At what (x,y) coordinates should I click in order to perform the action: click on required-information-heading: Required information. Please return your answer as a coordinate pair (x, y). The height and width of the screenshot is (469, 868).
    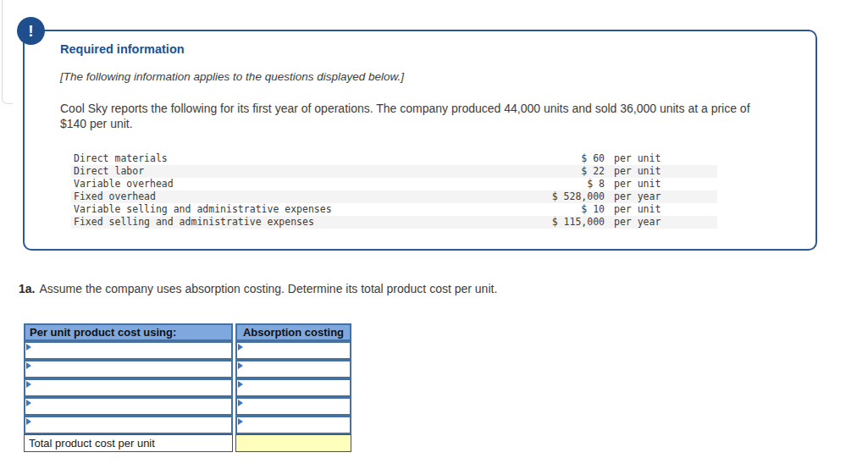
    Looking at the image, I should click on (122, 49).